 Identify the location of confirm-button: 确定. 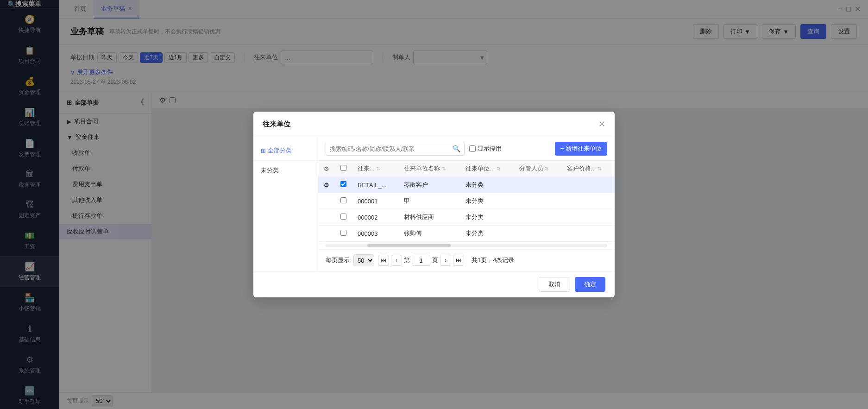
(590, 284).